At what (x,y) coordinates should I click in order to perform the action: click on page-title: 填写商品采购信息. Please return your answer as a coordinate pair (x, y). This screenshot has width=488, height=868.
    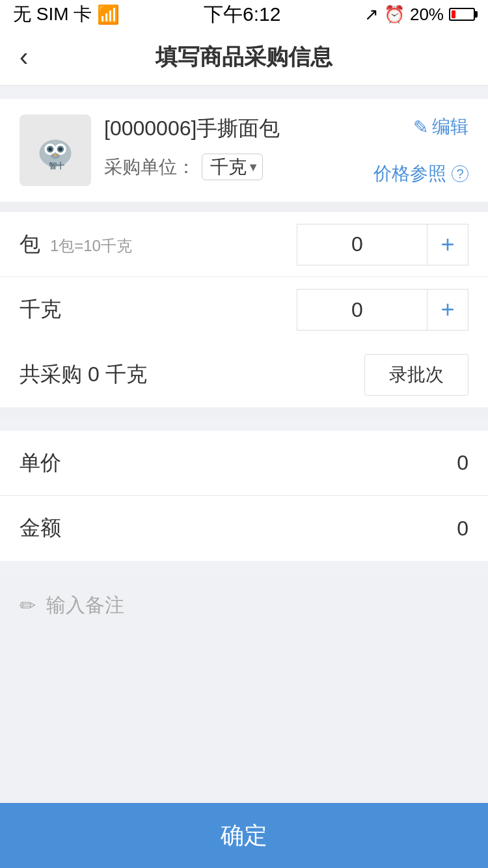
    Looking at the image, I should click on (244, 57).